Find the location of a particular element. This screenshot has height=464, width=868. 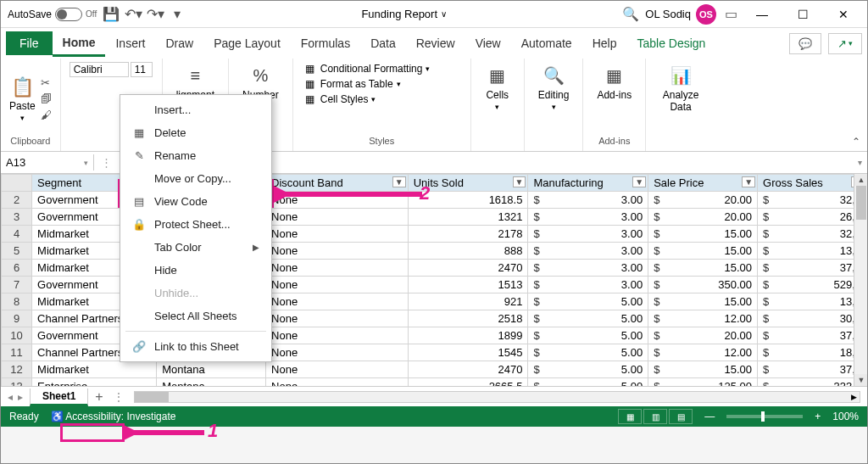

cell: 350.00 is located at coordinates (704, 285).